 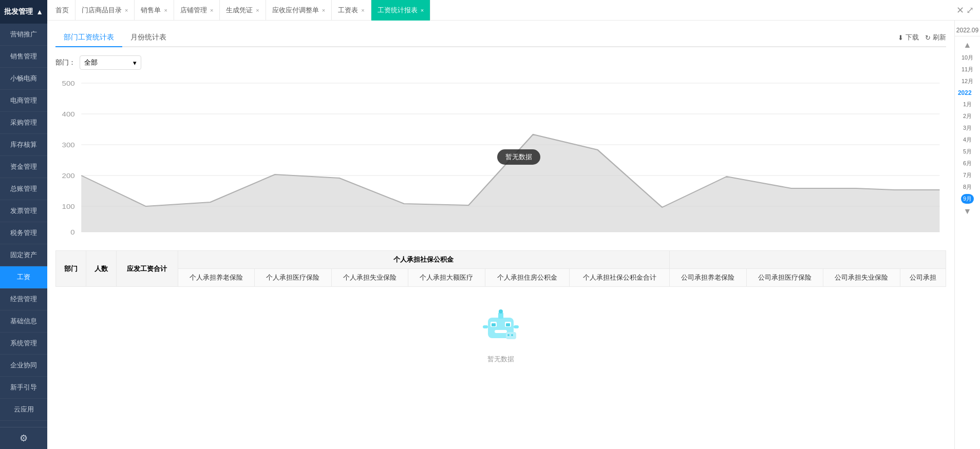 What do you see at coordinates (165, 10) in the screenshot?
I see `tab-close-sales-order: ×` at bounding box center [165, 10].